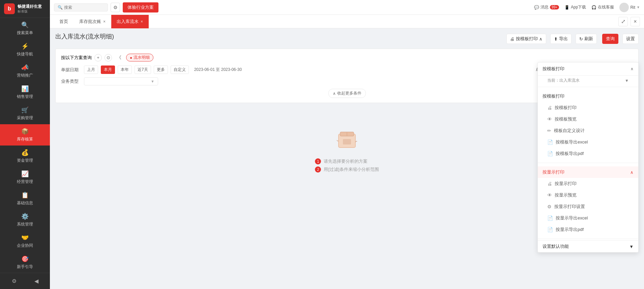  What do you see at coordinates (550, 195) in the screenshot?
I see `display-preview-icon: 👁` at bounding box center [550, 195].